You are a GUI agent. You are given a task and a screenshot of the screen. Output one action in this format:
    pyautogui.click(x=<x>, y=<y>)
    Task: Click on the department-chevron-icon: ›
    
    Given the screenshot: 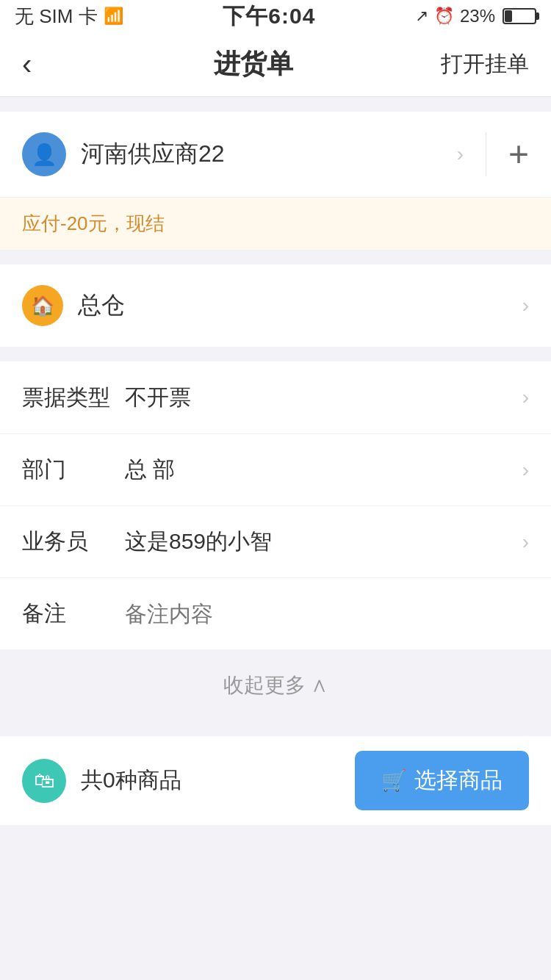 What is the action you would take?
    pyautogui.click(x=526, y=470)
    